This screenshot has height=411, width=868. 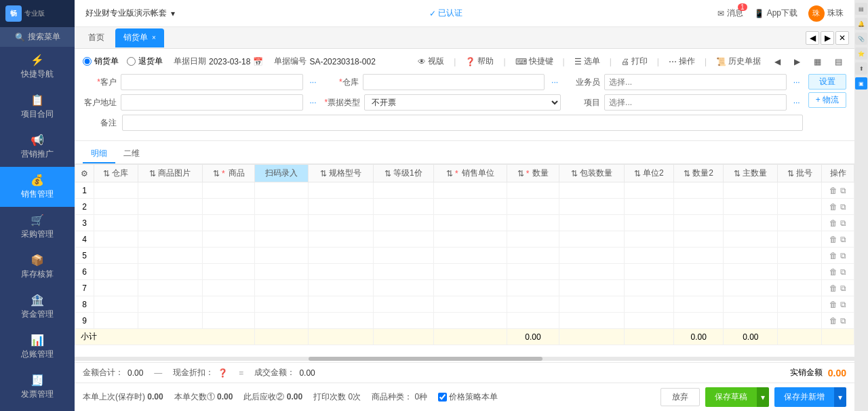 What do you see at coordinates (37, 347) in the screenshot?
I see `sidebar-item-accounting: 📊 总账管理` at bounding box center [37, 347].